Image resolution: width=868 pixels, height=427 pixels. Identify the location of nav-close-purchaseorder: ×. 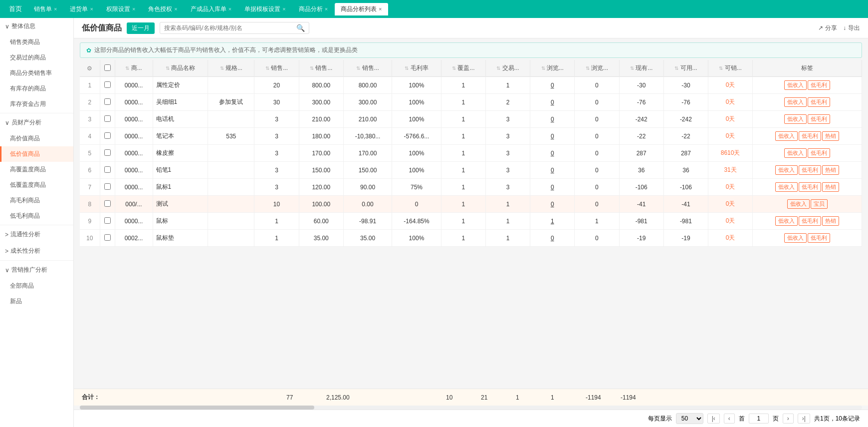
(91, 9).